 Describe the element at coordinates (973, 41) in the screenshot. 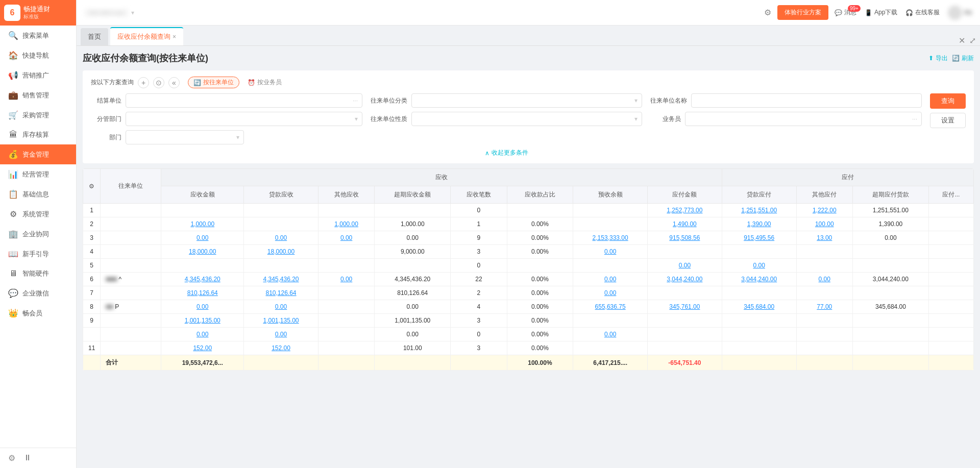

I see `window-expand-icon: ⤢` at that location.